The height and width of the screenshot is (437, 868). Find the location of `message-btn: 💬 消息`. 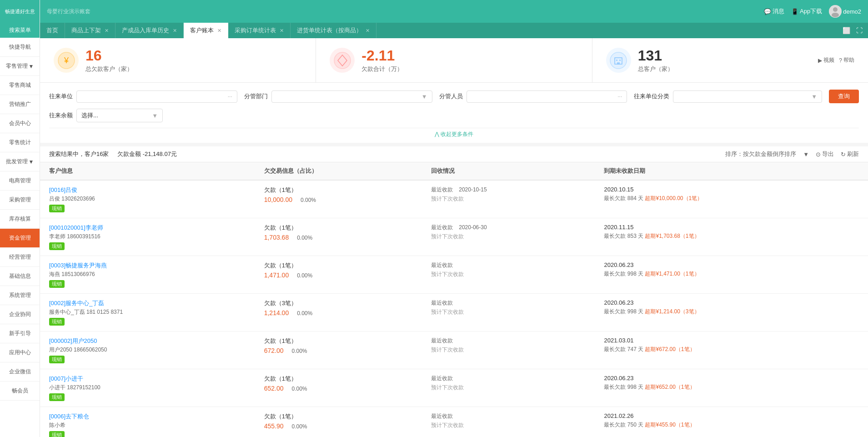

message-btn: 💬 消息 is located at coordinates (774, 11).